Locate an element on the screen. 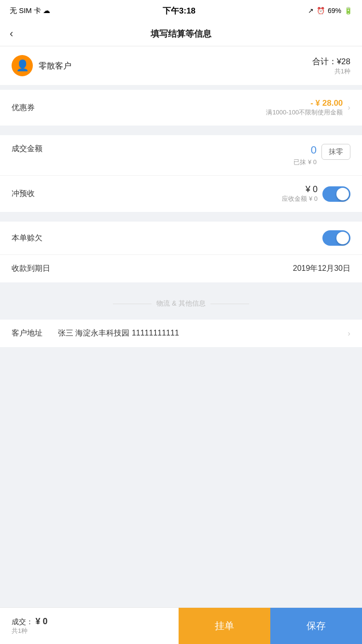 Image resolution: width=362 pixels, height=644 pixels. logistics-label: 物流 & 其他信息 is located at coordinates (181, 303).